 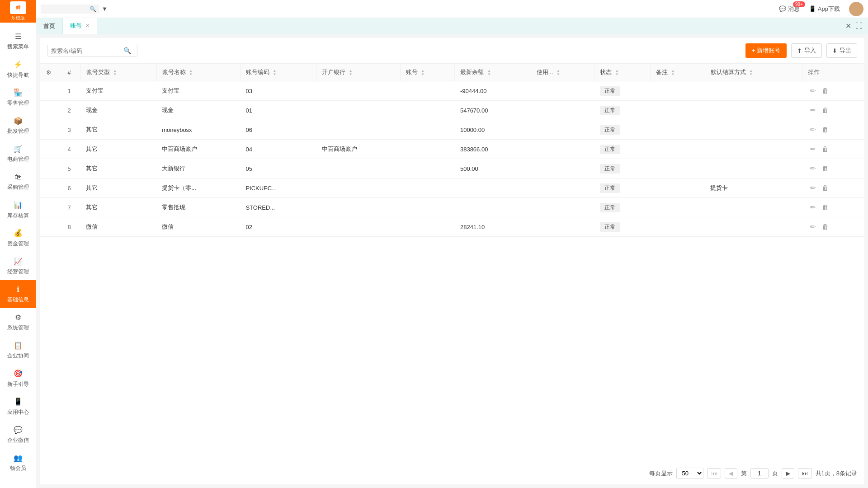 What do you see at coordinates (69, 169) in the screenshot?
I see `row-num-4: 5` at bounding box center [69, 169].